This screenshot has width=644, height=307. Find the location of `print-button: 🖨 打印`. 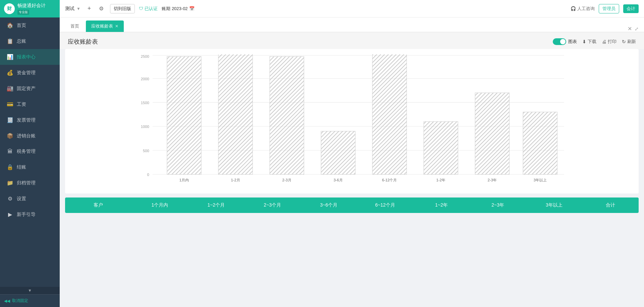

print-button: 🖨 打印 is located at coordinates (609, 42).